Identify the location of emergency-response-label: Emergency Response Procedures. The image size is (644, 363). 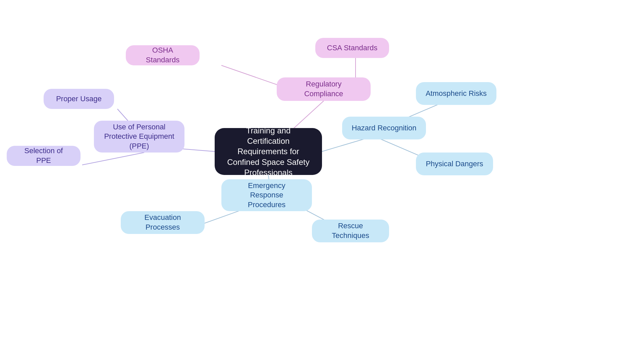
(267, 195).